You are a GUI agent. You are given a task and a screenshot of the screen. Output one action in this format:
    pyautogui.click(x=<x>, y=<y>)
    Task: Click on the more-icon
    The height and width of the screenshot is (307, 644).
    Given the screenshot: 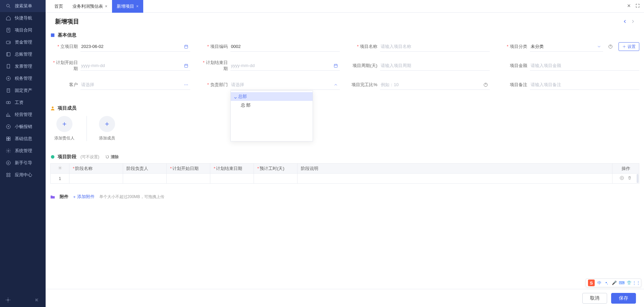 What is the action you would take?
    pyautogui.click(x=186, y=85)
    